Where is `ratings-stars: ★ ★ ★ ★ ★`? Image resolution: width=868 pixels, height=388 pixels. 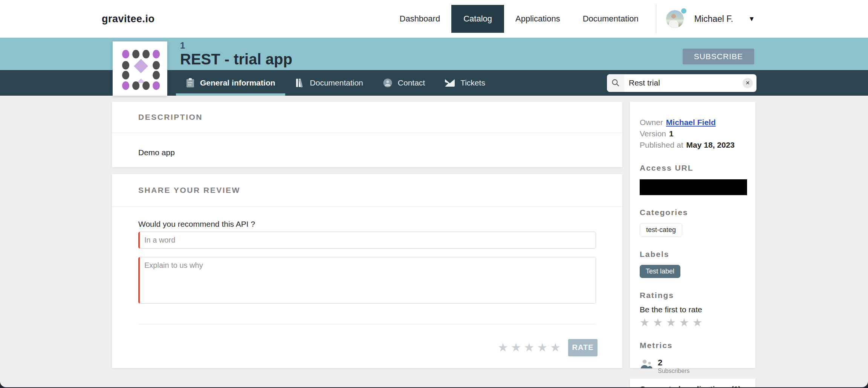
ratings-stars: ★ ★ ★ ★ ★ is located at coordinates (692, 322).